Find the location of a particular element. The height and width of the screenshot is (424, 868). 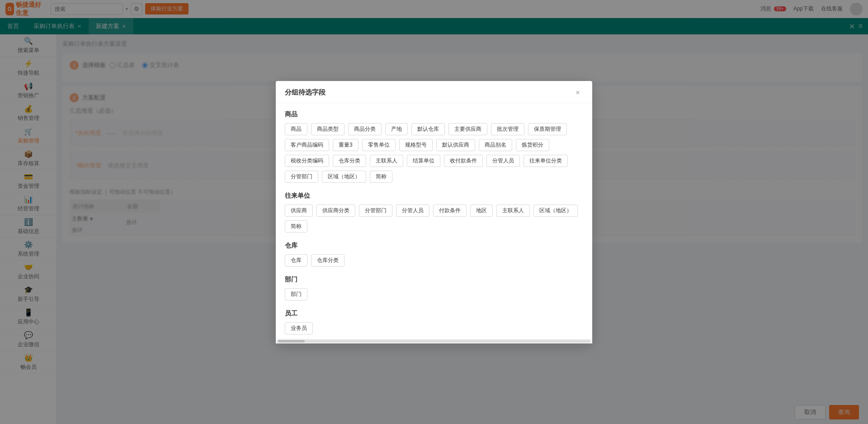

field-group-goods: 商品 商品 商品类型 商品分类 产地 默认仓库 主要供应商 批次管理 保质期管理… is located at coordinates (434, 147).